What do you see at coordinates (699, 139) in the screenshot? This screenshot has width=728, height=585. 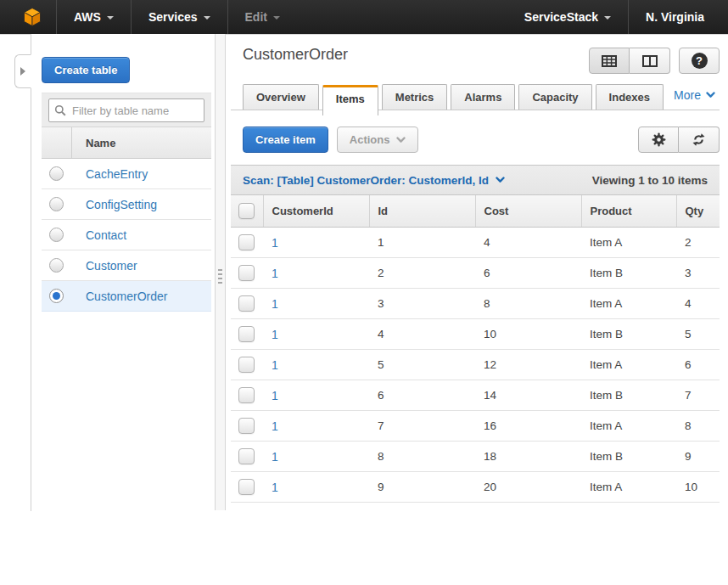 I see `refresh-button` at bounding box center [699, 139].